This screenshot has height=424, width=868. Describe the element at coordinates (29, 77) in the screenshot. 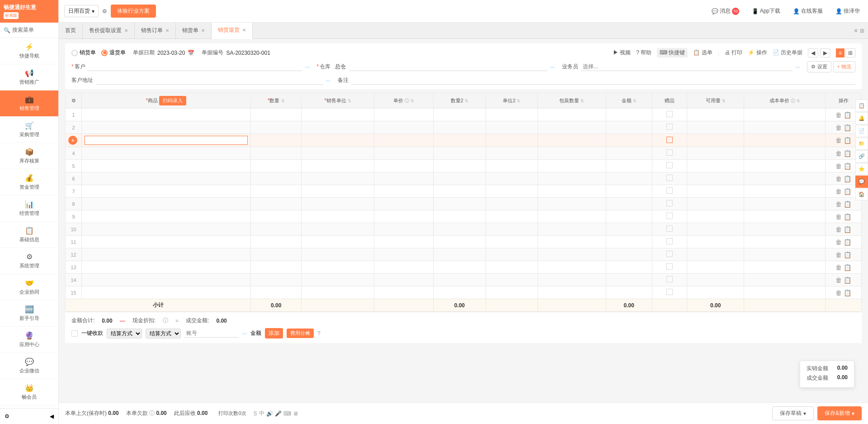

I see `sidebar-item-marketing: 📢 营销推广` at that location.